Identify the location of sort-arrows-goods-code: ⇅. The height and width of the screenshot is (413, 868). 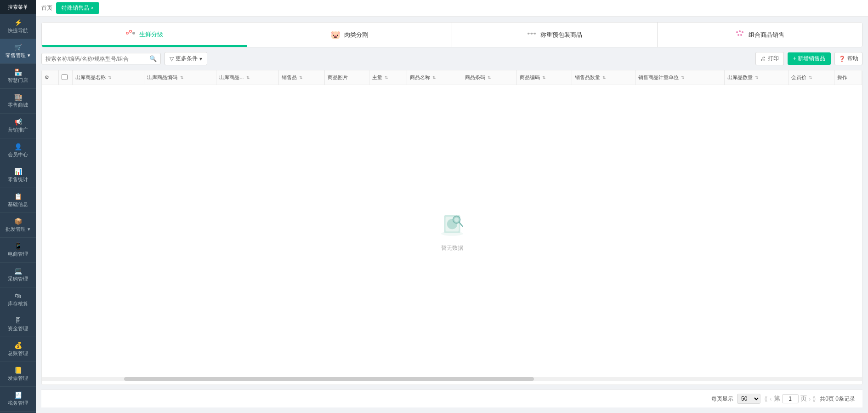
(544, 78).